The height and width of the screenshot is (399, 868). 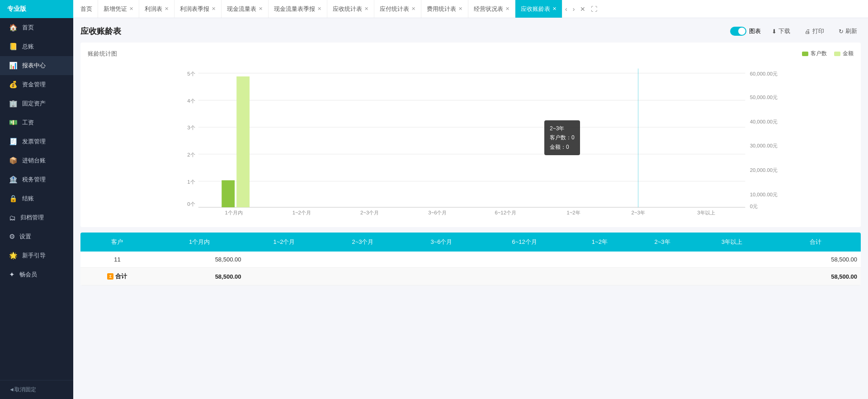 What do you see at coordinates (398, 9) in the screenshot?
I see `tab-ap-stats: 应付统计表 ✕` at bounding box center [398, 9].